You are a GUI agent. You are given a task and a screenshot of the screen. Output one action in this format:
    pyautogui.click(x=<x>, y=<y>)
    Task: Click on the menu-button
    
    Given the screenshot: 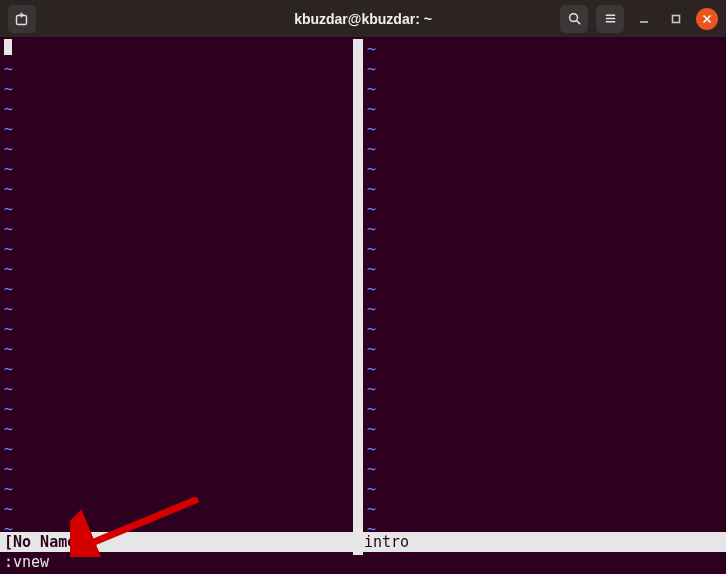 What is the action you would take?
    pyautogui.click(x=610, y=19)
    